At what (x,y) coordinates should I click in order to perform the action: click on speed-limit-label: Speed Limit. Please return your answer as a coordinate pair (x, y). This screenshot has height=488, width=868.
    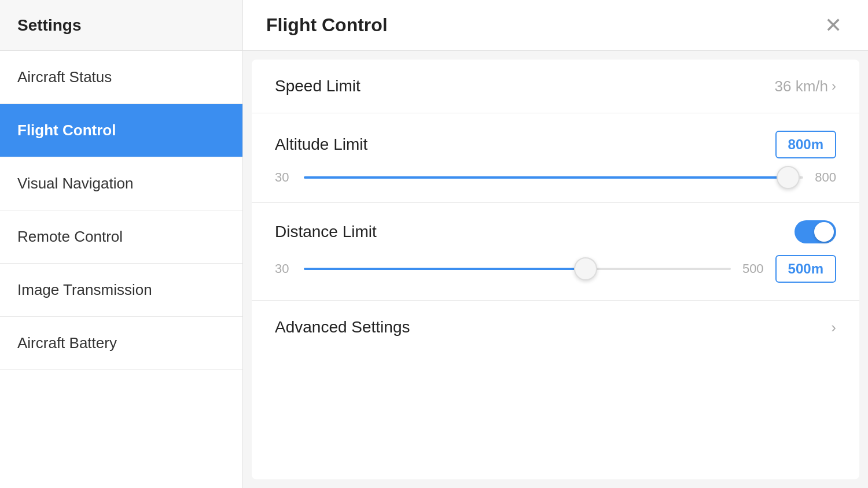
    Looking at the image, I should click on (318, 86).